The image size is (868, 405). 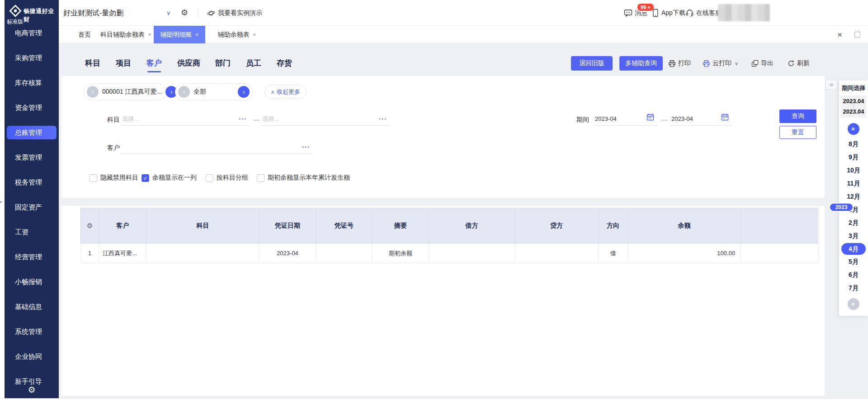 What do you see at coordinates (854, 223) in the screenshot?
I see `month-feb: 2月` at bounding box center [854, 223].